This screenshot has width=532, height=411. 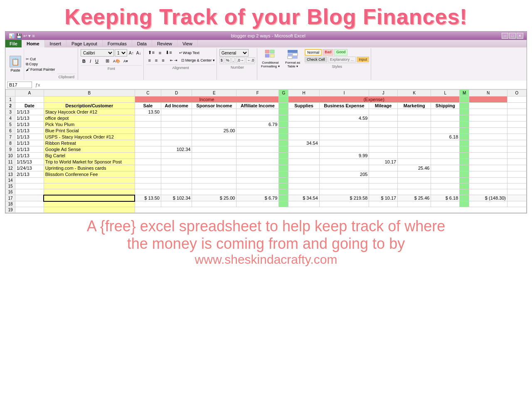 I want to click on cell-j10, so click(x=383, y=156).